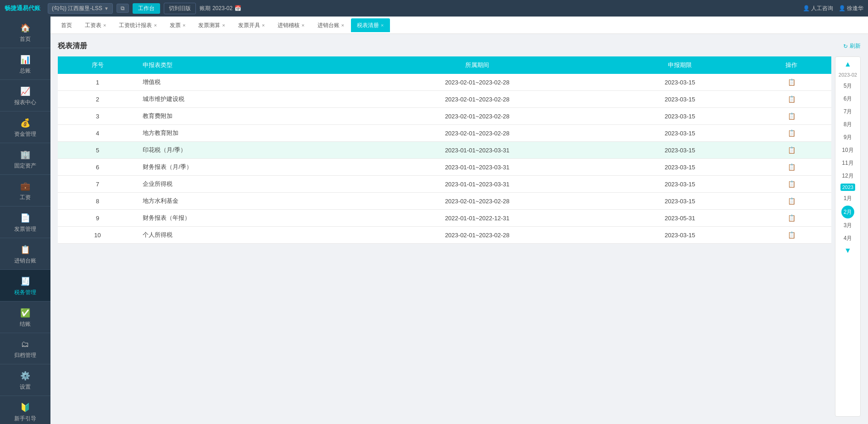 This screenshot has height=424, width=868. What do you see at coordinates (67, 25) in the screenshot?
I see `tab-home: 首页` at bounding box center [67, 25].